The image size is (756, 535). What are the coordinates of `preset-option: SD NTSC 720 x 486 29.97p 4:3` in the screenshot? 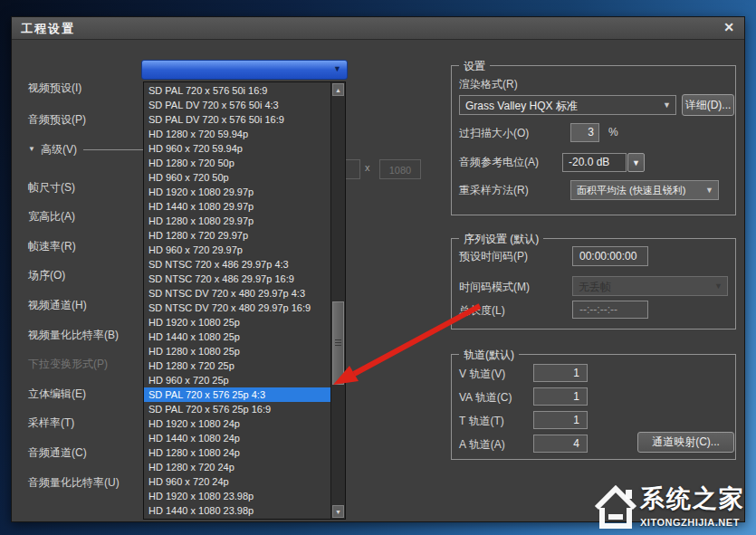 It's located at (237, 264).